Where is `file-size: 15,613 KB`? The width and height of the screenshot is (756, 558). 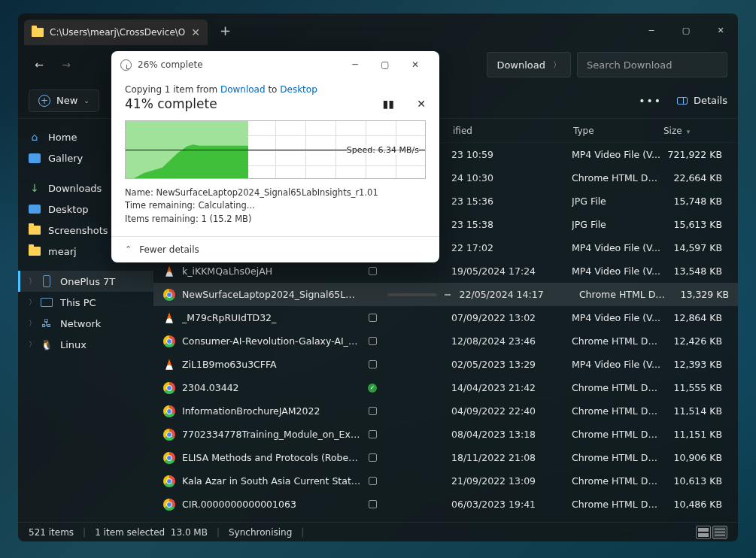
file-size: 15,613 KB is located at coordinates (692, 224).